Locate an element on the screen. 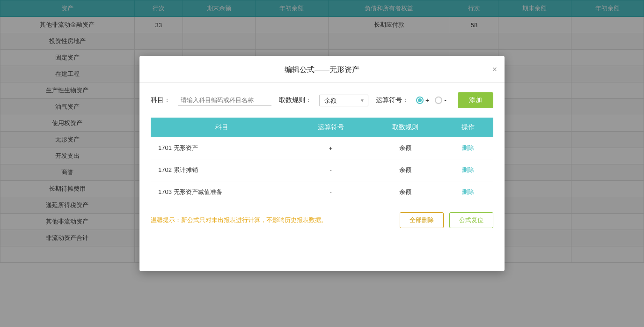 The image size is (644, 327). footer-buttons: 全部删除 公式复位 is located at coordinates (446, 220).